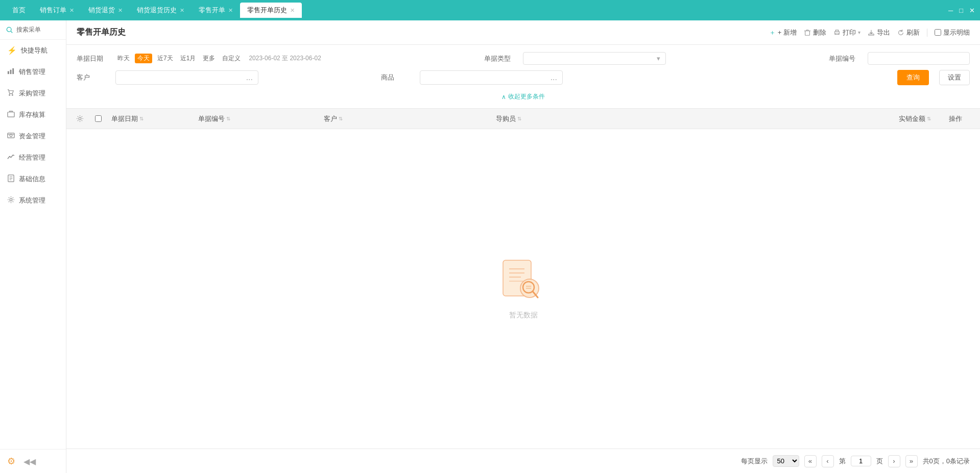  Describe the element at coordinates (209, 58) in the screenshot. I see `date-more: 更多` at that location.